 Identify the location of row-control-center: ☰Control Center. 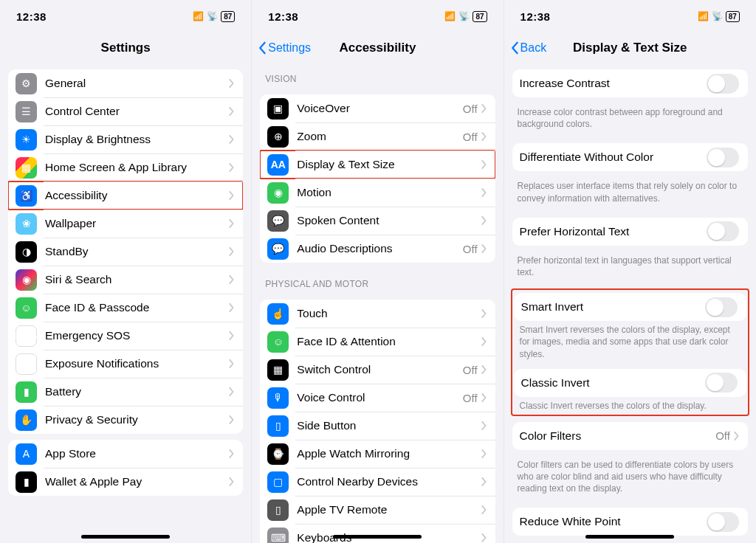
(126, 111).